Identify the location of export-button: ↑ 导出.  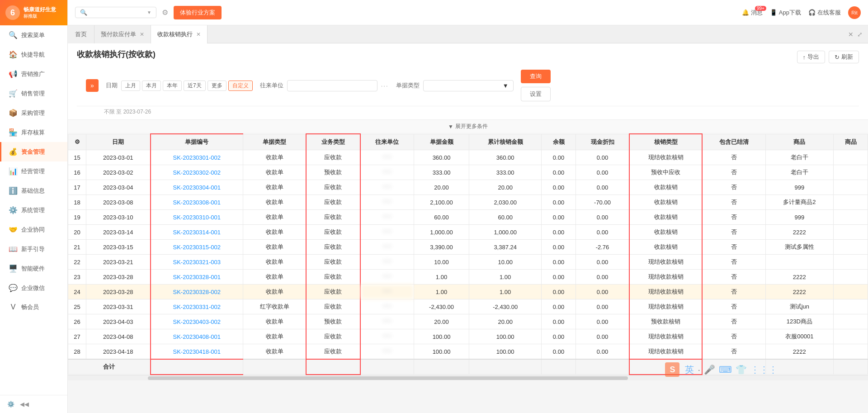
(811, 57).